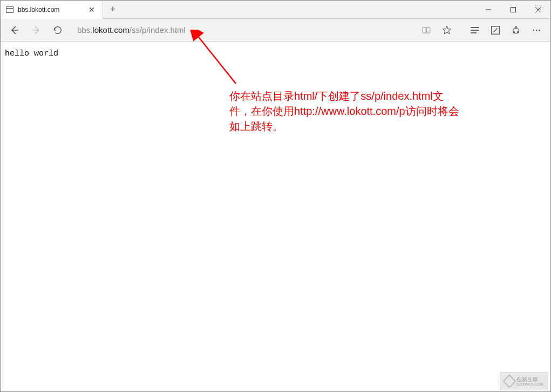 The image size is (551, 392). What do you see at coordinates (85, 30) in the screenshot?
I see `url-prefix: bbs.` at bounding box center [85, 30].